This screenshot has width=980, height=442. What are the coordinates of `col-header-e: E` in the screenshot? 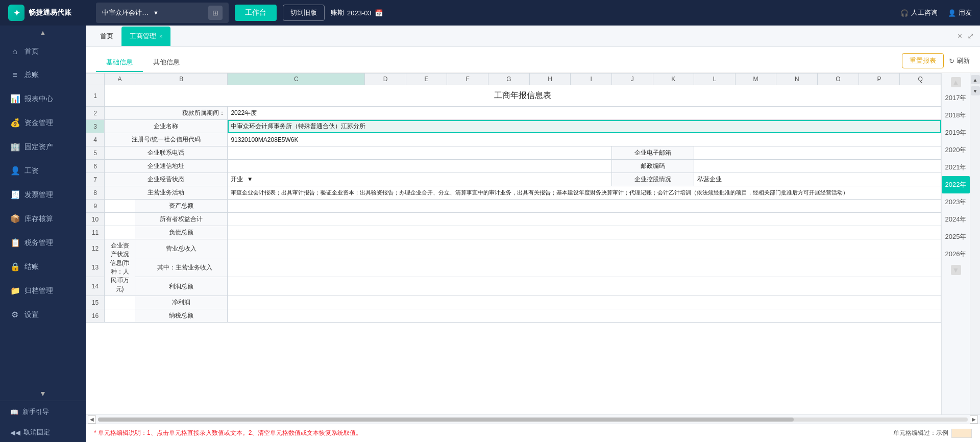 It's located at (427, 80).